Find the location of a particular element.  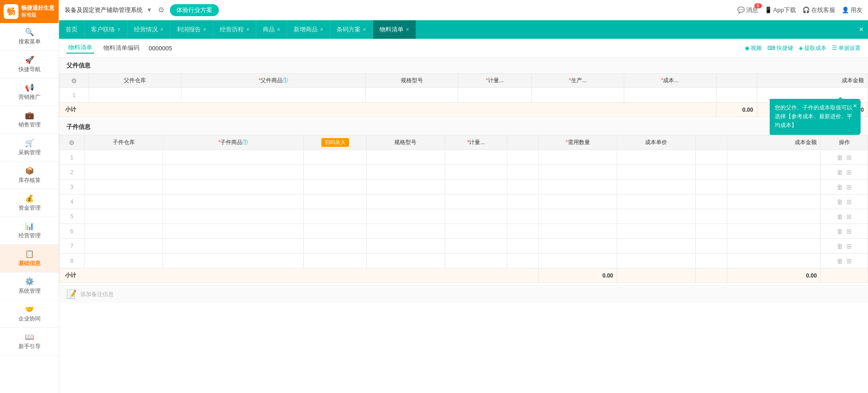

tab-operations-close: × is located at coordinates (162, 30).